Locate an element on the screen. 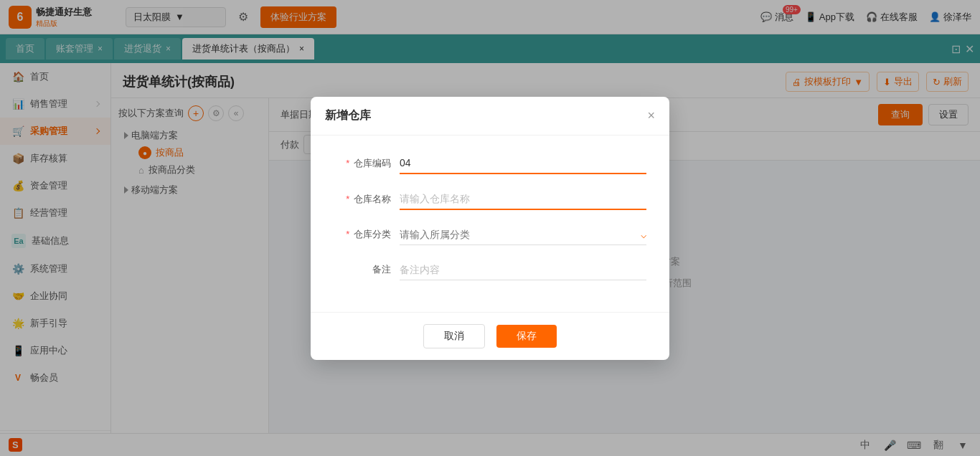  cancel-button: 取消 is located at coordinates (454, 336).